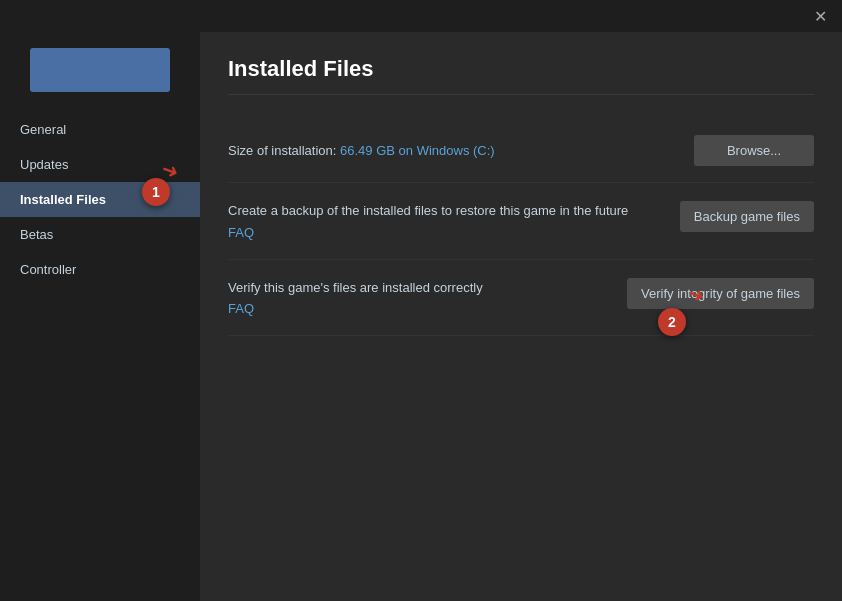 Image resolution: width=842 pixels, height=601 pixels. I want to click on size-label: Size of installation: 66.49 GB on Window…, so click(362, 151).